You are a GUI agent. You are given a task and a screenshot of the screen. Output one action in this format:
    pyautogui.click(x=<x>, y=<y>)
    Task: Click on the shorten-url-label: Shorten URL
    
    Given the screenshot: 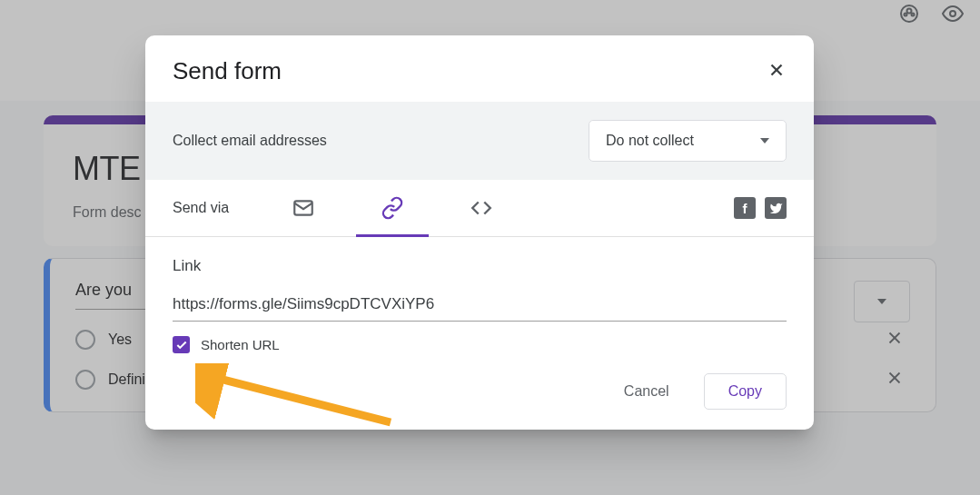 What is the action you would take?
    pyautogui.click(x=240, y=345)
    